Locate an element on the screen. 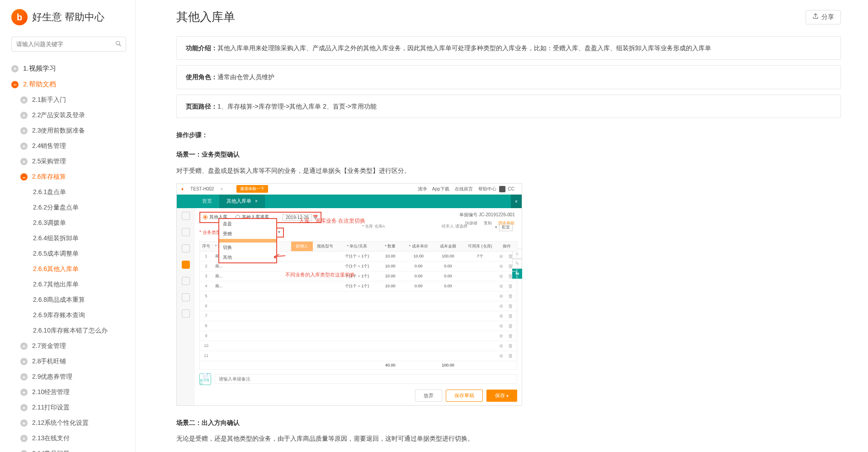 This screenshot has width=868, height=452. role-box: 使用角色：通常由仓管人员维护 is located at coordinates (509, 77).